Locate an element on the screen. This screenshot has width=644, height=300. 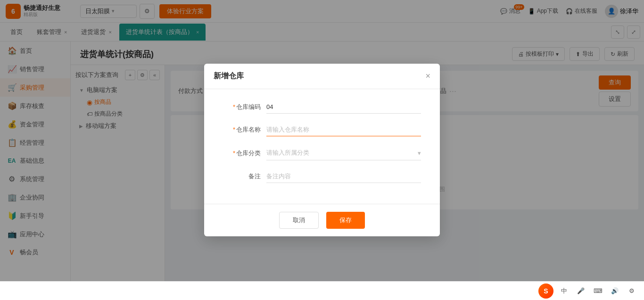
category-select: 请输入所属分类 ▾ is located at coordinates (344, 153).